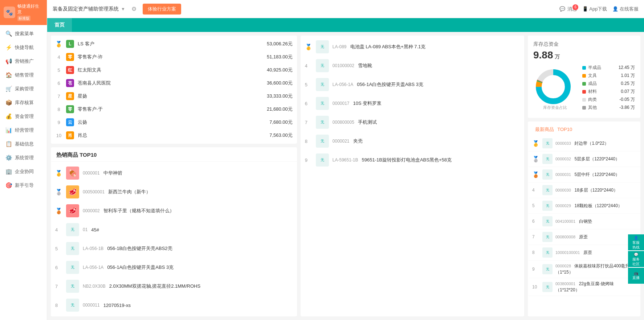 This screenshot has width=644, height=320. What do you see at coordinates (615, 9) in the screenshot?
I see `service-icon: 👤` at bounding box center [615, 9].